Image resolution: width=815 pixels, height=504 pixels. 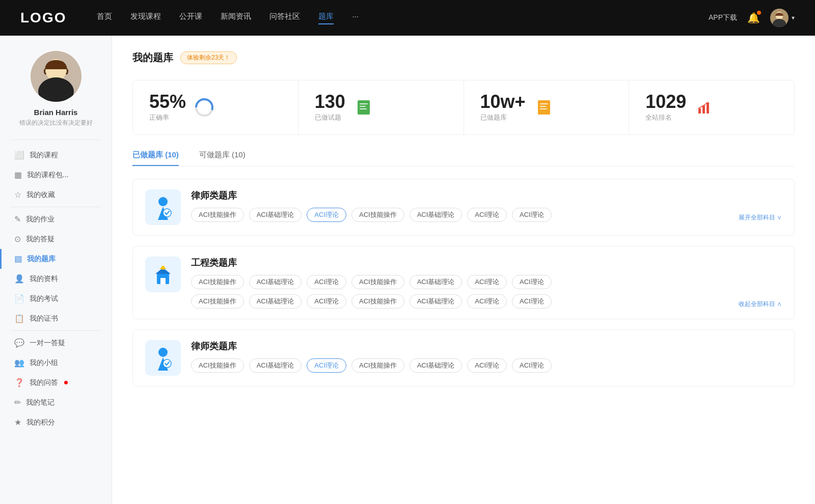 I want to click on nav-discover: 发现课程, so click(x=146, y=18).